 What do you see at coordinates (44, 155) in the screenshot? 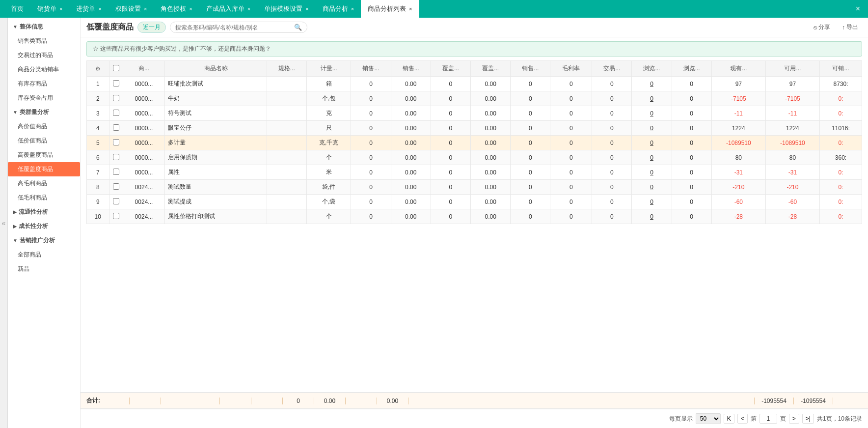
I see `sidebar-item-high-coverage: 高覆盖度商品` at bounding box center [44, 155].